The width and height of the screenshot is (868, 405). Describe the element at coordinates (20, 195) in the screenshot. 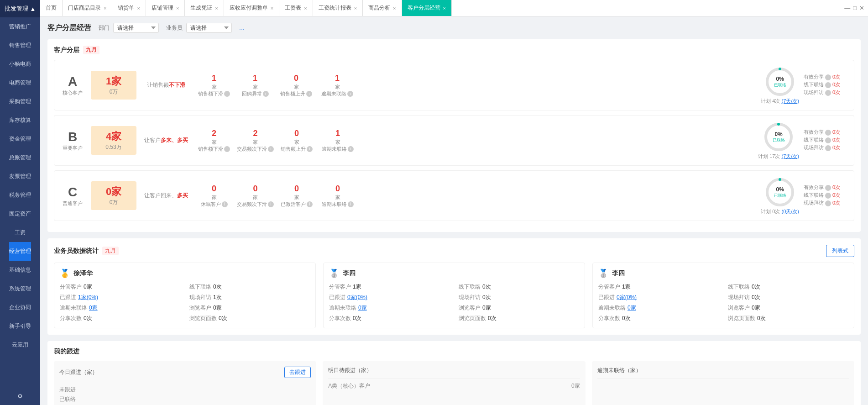

I see `sidebar-item-9: 税务管理` at that location.